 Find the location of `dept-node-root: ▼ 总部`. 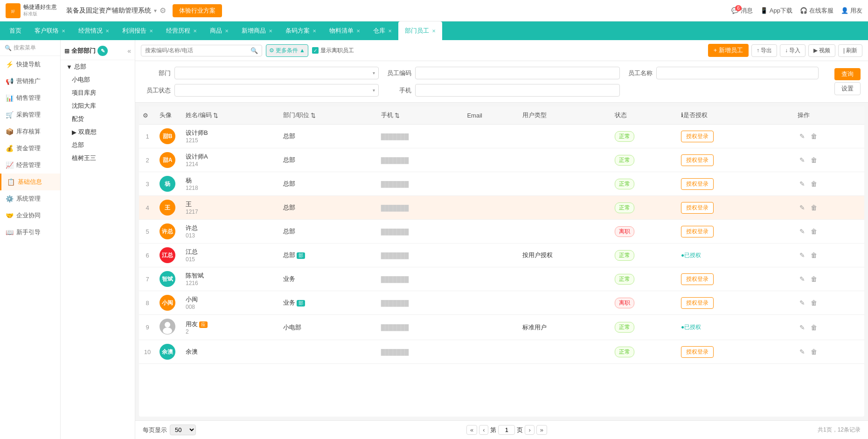

dept-node-root: ▼ 总部 is located at coordinates (98, 67).